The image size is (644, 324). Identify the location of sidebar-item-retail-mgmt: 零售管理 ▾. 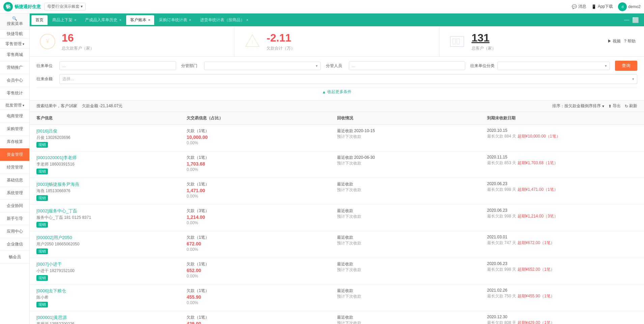
(15, 43).